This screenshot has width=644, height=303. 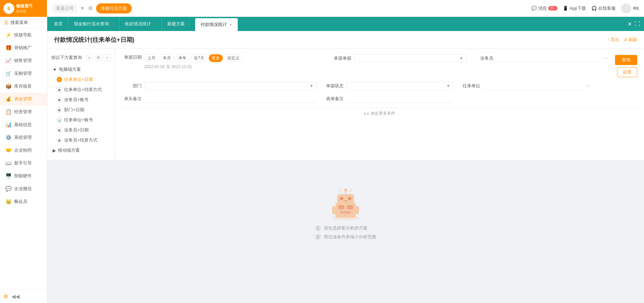 What do you see at coordinates (6, 297) in the screenshot?
I see `settings-gear-icon: ⚙` at bounding box center [6, 297].